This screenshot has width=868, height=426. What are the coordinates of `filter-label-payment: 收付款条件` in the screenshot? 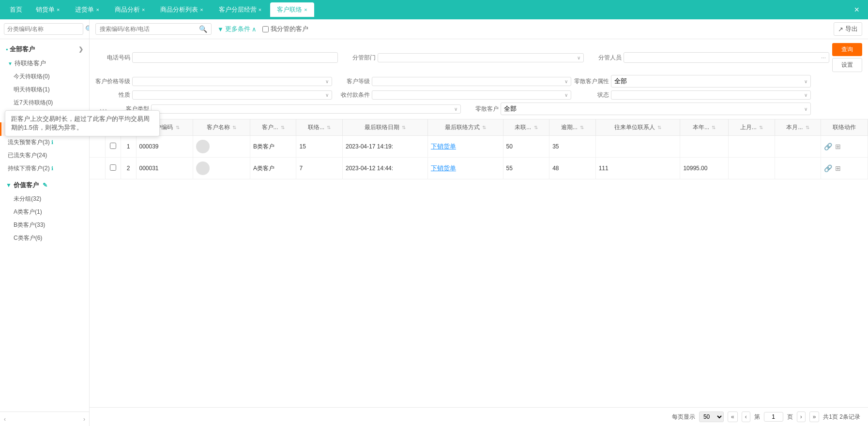 It's located at (352, 95).